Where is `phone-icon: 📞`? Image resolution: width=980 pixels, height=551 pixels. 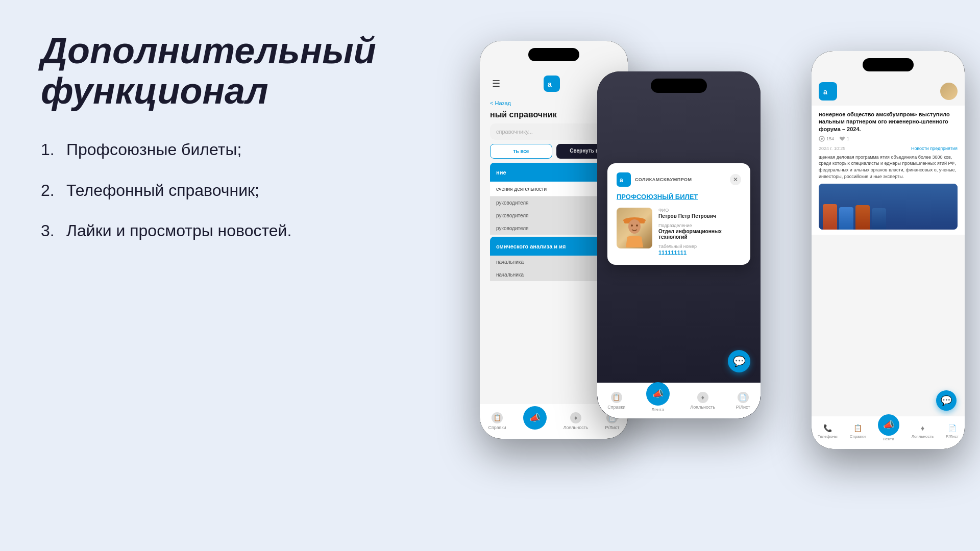
phone-icon: 📞 is located at coordinates (827, 428).